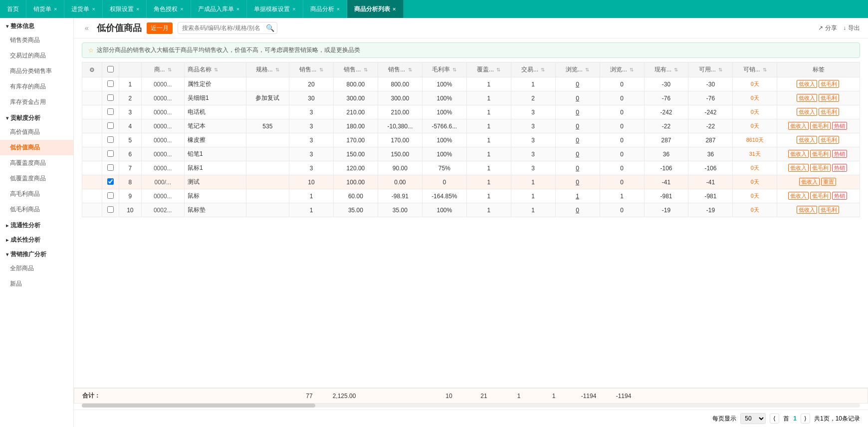 The height and width of the screenshot is (427, 868). What do you see at coordinates (199, 406) in the screenshot?
I see `scrollbar-thumb` at bounding box center [199, 406].